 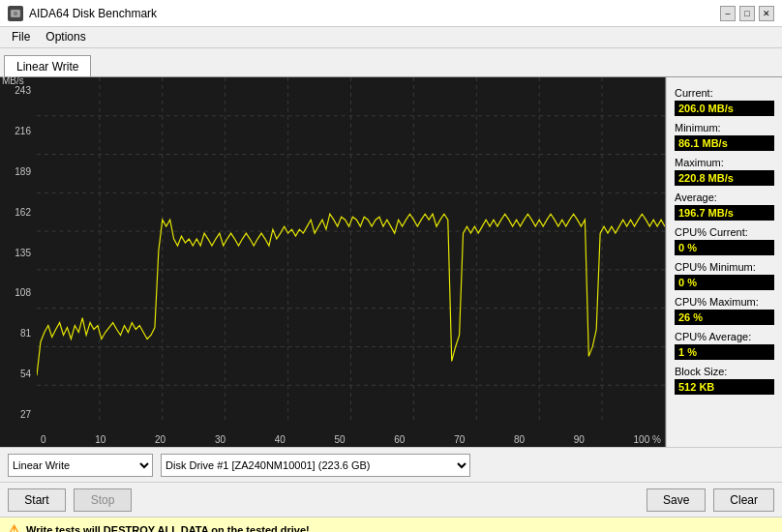 I want to click on close-button: ✕, so click(x=767, y=14).